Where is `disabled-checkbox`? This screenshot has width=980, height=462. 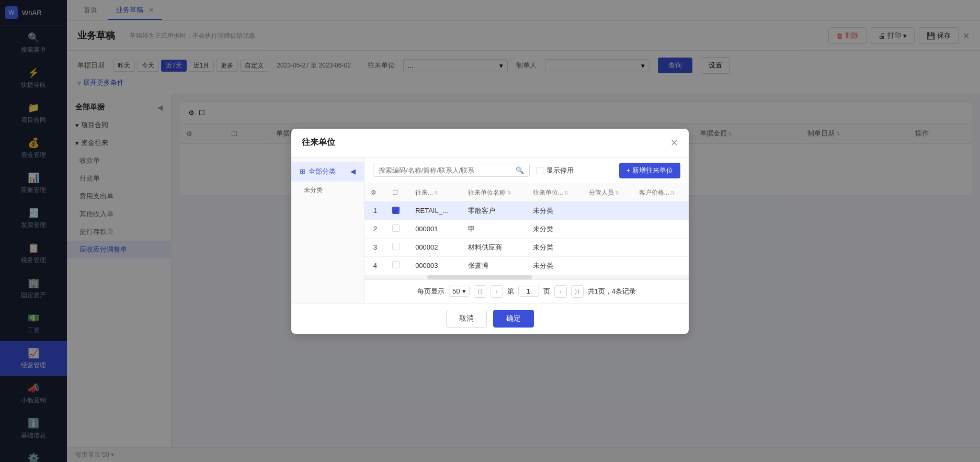
disabled-checkbox is located at coordinates (540, 171).